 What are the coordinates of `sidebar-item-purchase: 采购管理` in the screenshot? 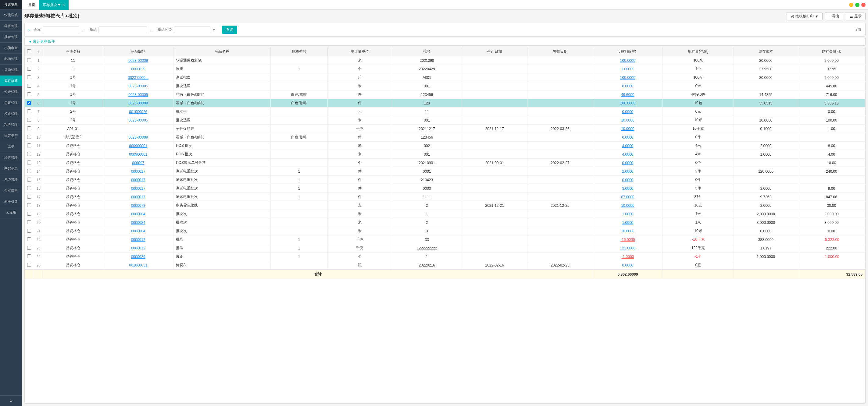 It's located at (11, 70).